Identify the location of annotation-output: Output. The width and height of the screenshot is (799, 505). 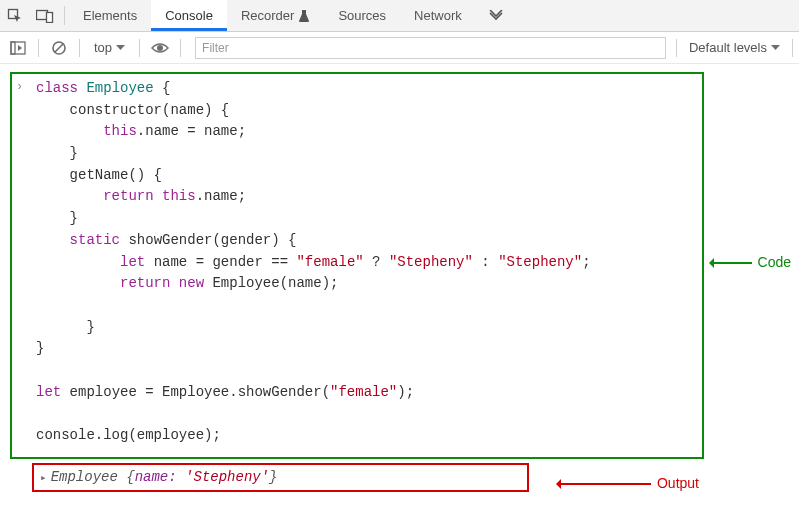
(630, 484).